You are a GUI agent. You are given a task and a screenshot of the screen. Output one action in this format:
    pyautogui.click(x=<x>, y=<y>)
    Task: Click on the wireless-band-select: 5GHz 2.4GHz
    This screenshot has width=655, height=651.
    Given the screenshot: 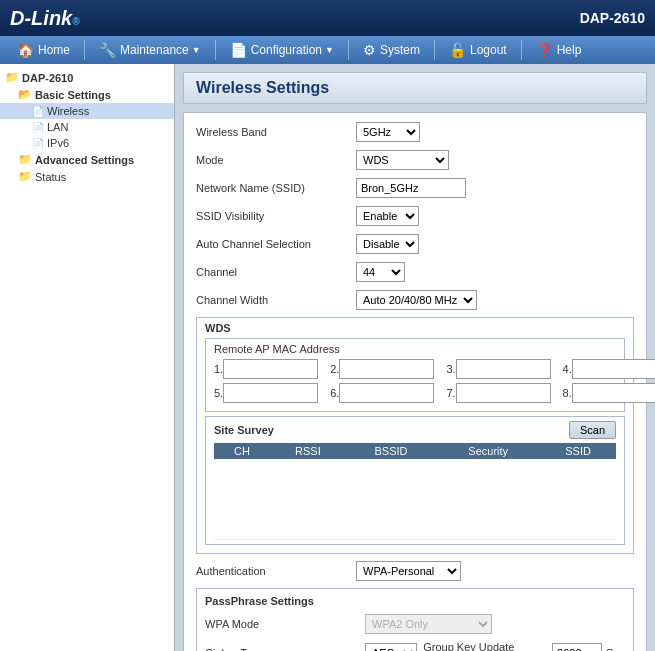 What is the action you would take?
    pyautogui.click(x=388, y=132)
    